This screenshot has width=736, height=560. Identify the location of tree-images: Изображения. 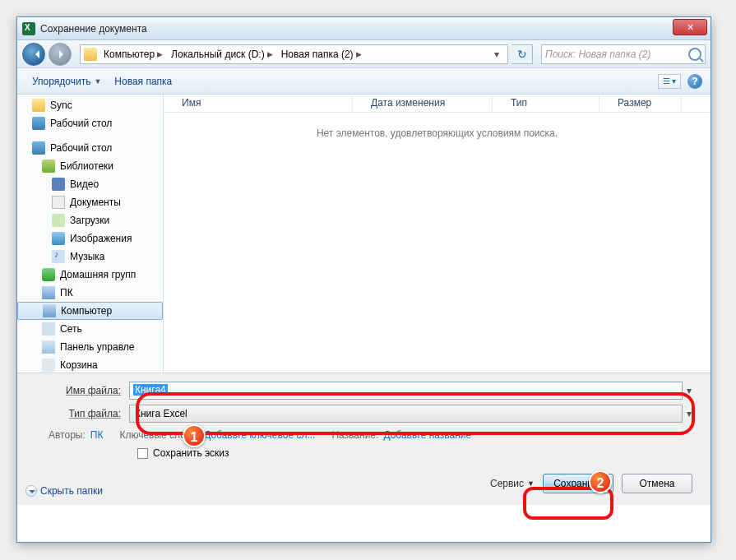
(90, 238).